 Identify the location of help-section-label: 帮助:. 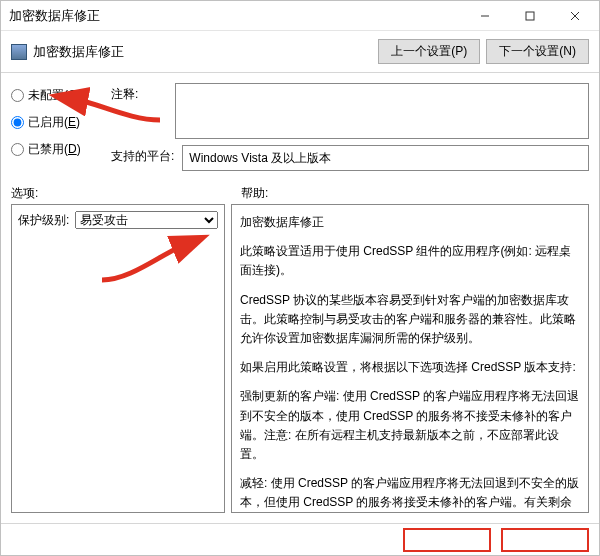
(415, 194).